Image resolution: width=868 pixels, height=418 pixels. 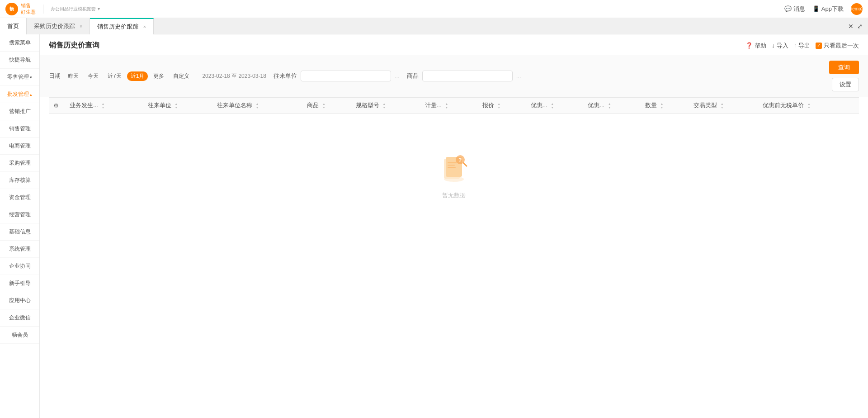 What do you see at coordinates (73, 9) in the screenshot?
I see `workspace-label: 办公用品行业模拟账套` at bounding box center [73, 9].